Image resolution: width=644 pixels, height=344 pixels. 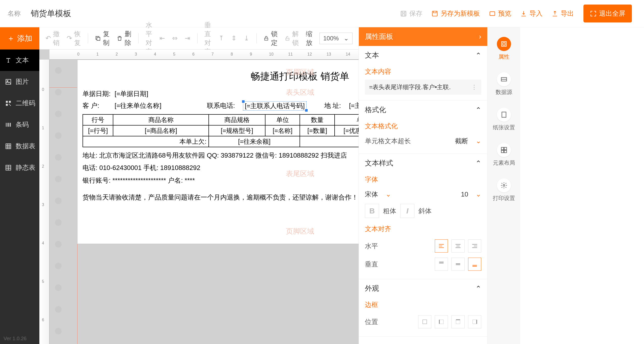 What do you see at coordinates (423, 305) in the screenshot?
I see `border-label: 边框` at bounding box center [423, 305].